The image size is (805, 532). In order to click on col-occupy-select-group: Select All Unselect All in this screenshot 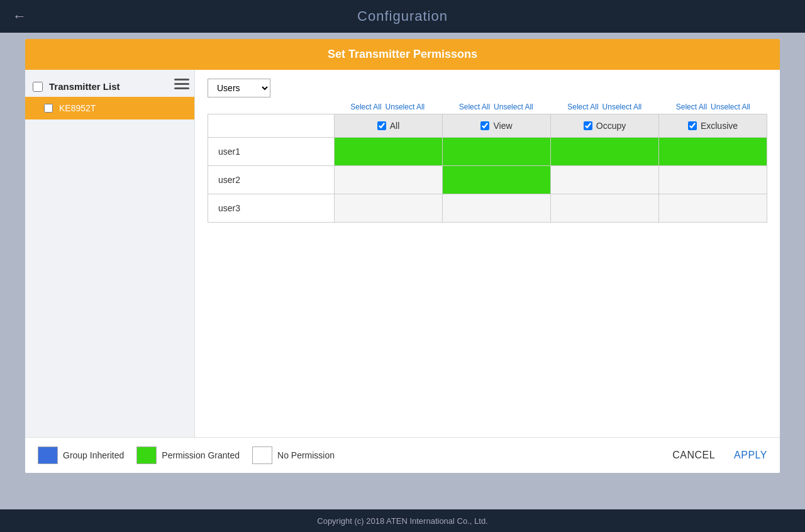, I will do `click(605, 107)`.